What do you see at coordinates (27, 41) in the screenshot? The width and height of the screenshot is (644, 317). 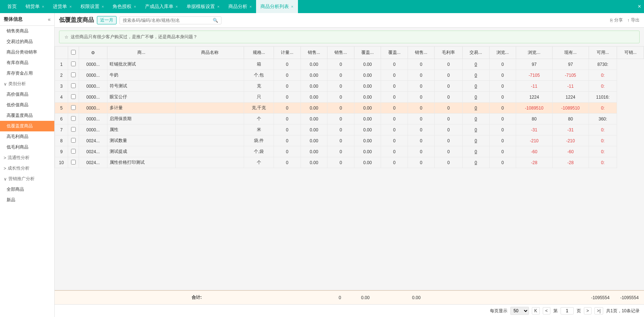 I see `sidebar-item-traded-goods: 交易过的商品` at bounding box center [27, 41].